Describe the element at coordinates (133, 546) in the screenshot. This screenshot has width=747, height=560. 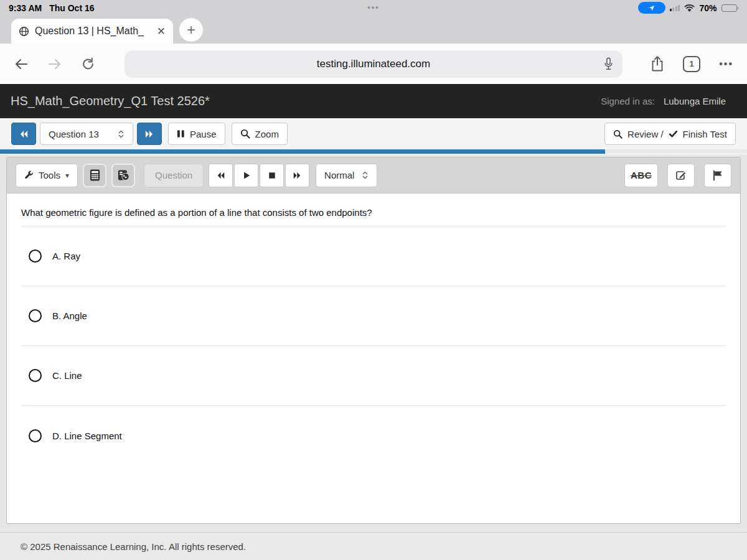
I see `copyright-text: © 2025 Renaissance Learning, Inc. All ri…` at that location.